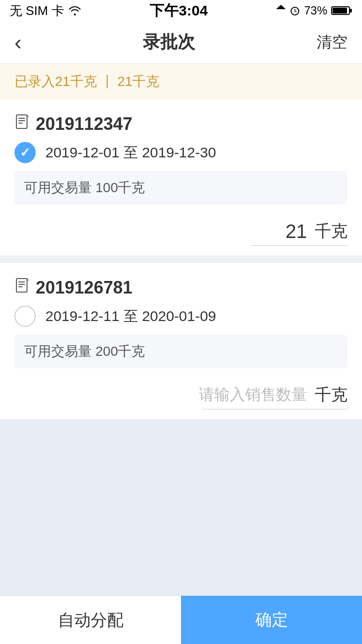 The height and width of the screenshot is (644, 362). I want to click on batch-amount-value-1: 21, so click(296, 232).